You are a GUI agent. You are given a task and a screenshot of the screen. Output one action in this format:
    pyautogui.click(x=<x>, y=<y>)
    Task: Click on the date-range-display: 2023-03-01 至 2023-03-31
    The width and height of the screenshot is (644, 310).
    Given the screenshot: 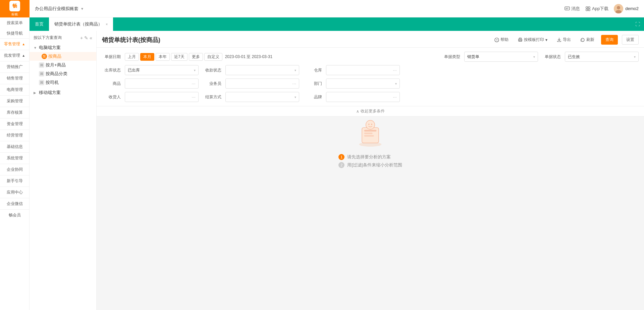 What is the action you would take?
    pyautogui.click(x=249, y=57)
    